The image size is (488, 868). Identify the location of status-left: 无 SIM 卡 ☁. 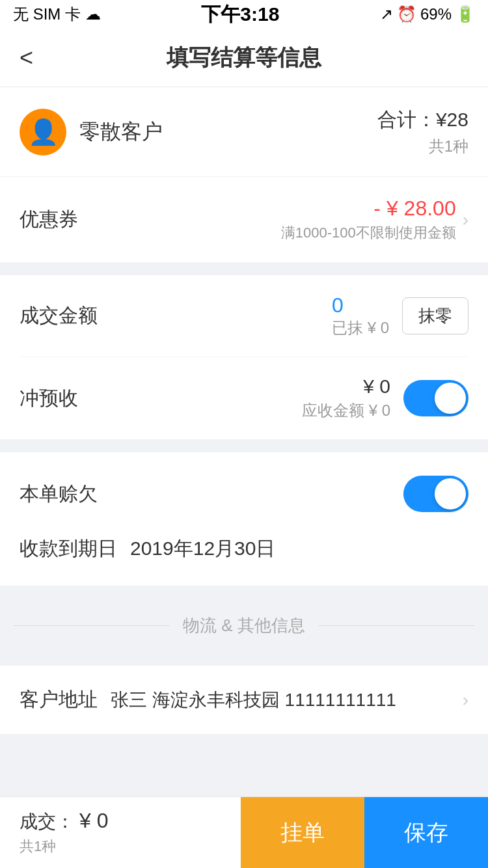
(57, 14).